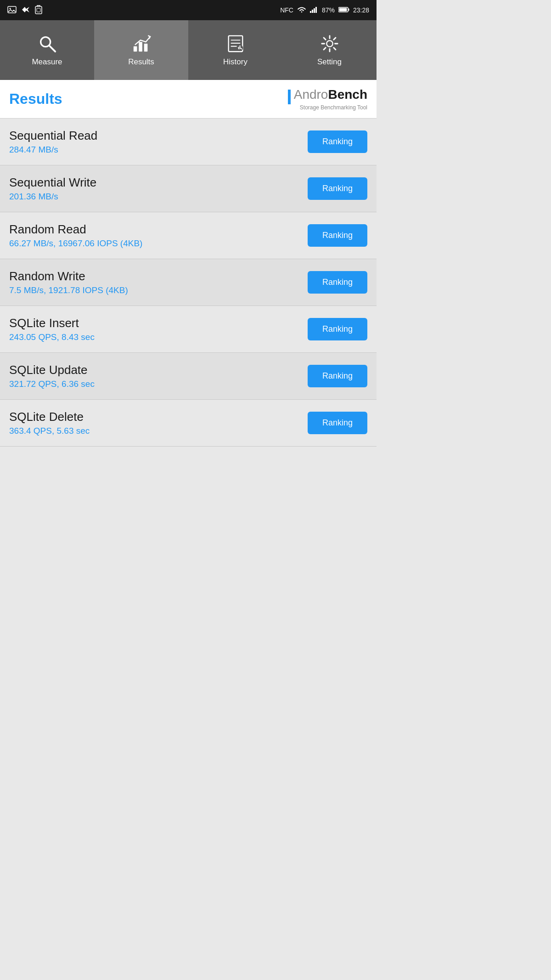  What do you see at coordinates (344, 10) in the screenshot?
I see `battery-icon` at bounding box center [344, 10].